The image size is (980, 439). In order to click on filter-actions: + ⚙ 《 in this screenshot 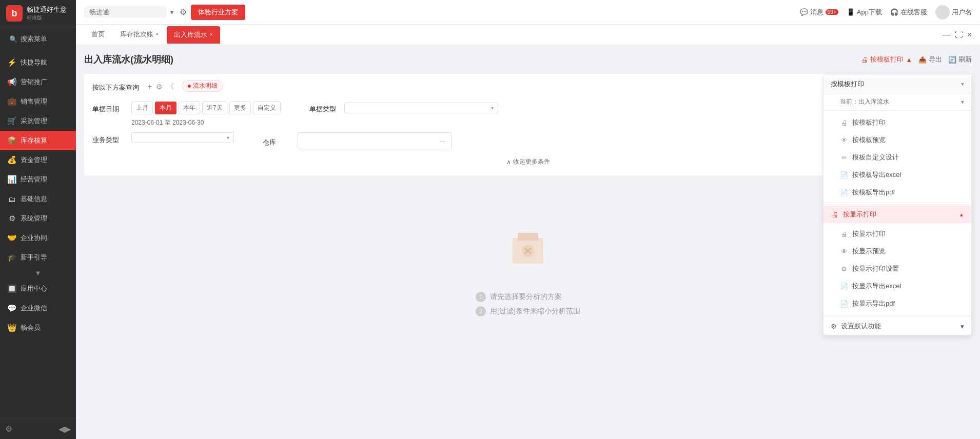, I will do `click(161, 86)`.